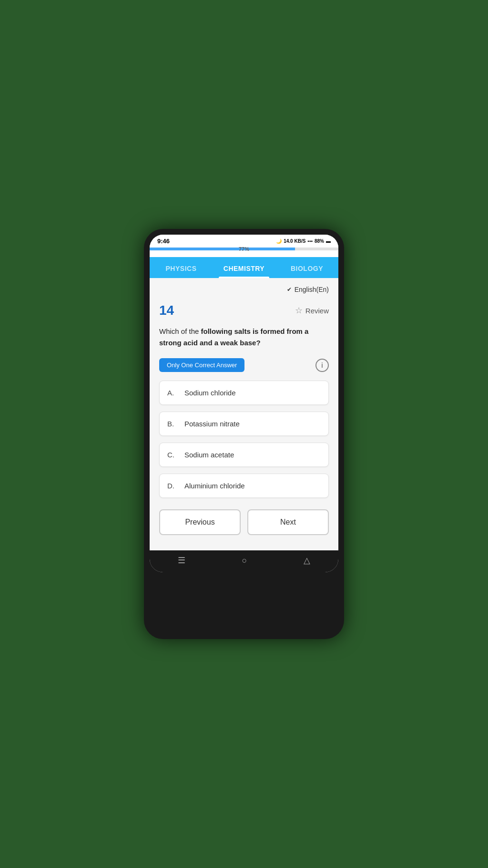  What do you see at coordinates (244, 522) in the screenshot?
I see `nav-buttons: Previous Next` at bounding box center [244, 522].